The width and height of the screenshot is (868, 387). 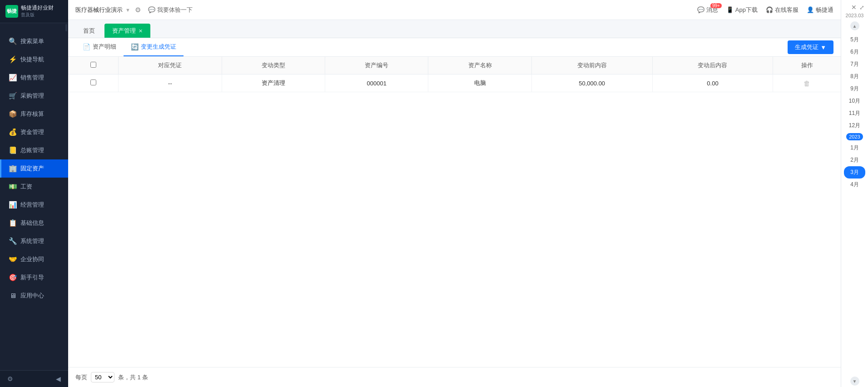 What do you see at coordinates (34, 41) in the screenshot?
I see `sidebar-item-search: 🔍 搜索菜单` at bounding box center [34, 41].